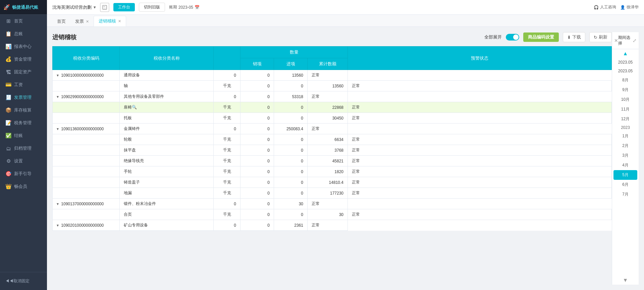 This screenshot has height=290, width=644. Describe the element at coordinates (23, 281) in the screenshot. I see `unpin-button: ◀◀取消固定` at that location.